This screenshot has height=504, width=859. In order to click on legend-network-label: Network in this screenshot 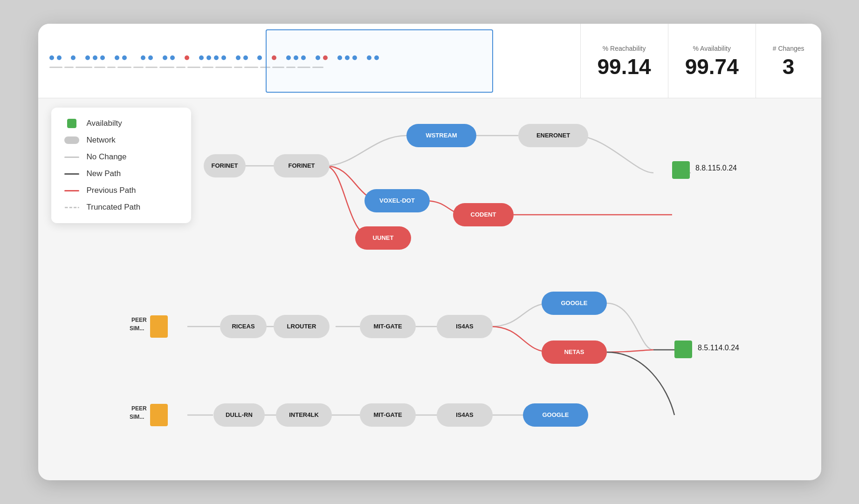, I will do `click(101, 140)`.